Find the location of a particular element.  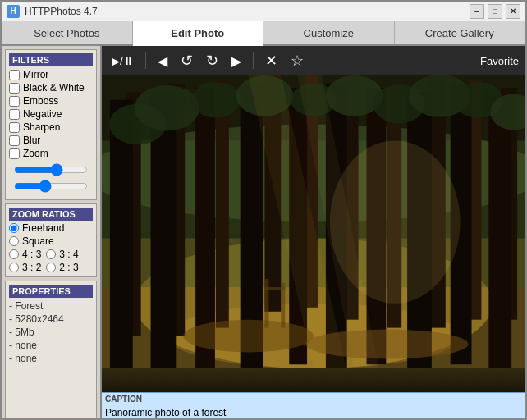

caption-input is located at coordinates (314, 413).